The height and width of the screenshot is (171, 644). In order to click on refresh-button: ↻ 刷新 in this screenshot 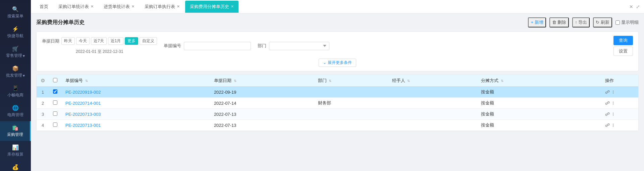, I will do `click(602, 22)`.